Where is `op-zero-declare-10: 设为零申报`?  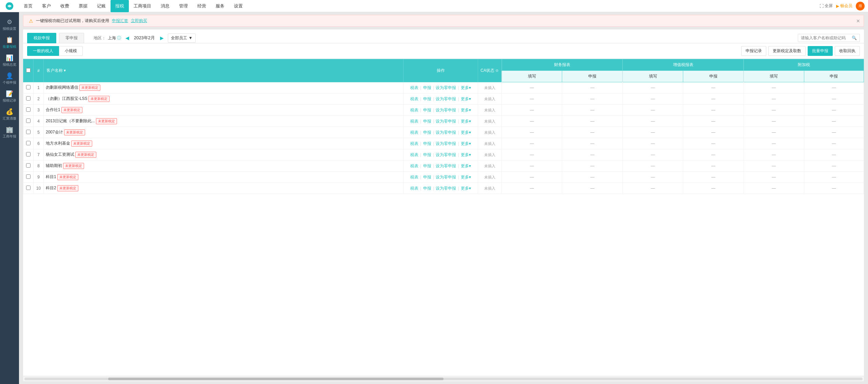 op-zero-declare-10: 设为零申报 is located at coordinates (446, 188).